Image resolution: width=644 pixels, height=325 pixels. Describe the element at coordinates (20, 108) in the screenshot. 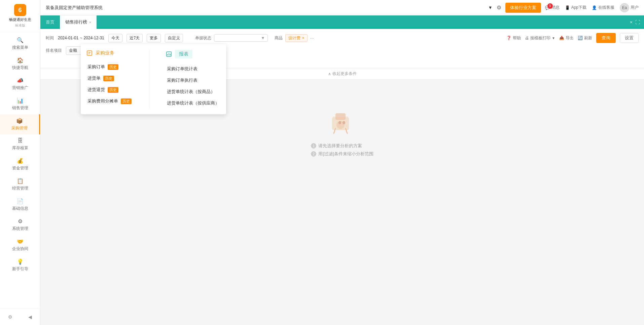

I see `sidebar-item-label: 销售管理` at that location.